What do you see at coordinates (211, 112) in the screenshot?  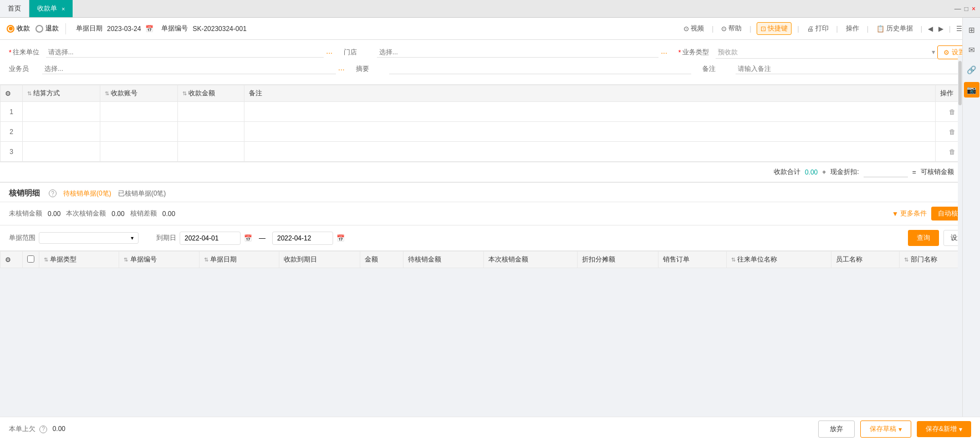 I see `row-1-amount-input` at bounding box center [211, 112].